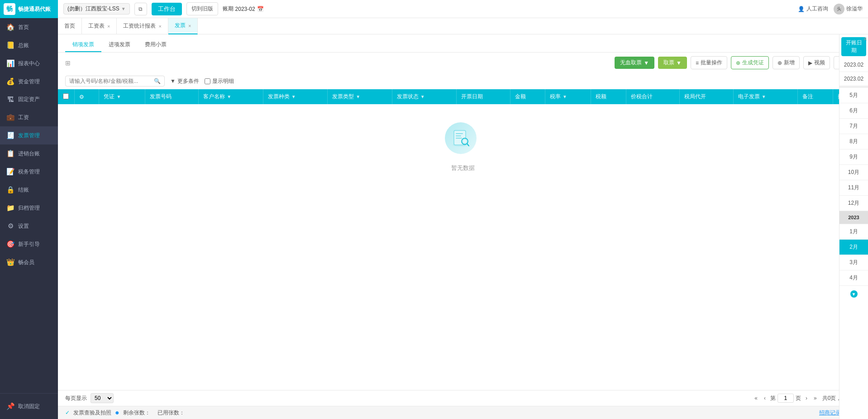 The image size is (868, 419). Describe the element at coordinates (70, 26) in the screenshot. I see `tab-home: 首页` at that location.